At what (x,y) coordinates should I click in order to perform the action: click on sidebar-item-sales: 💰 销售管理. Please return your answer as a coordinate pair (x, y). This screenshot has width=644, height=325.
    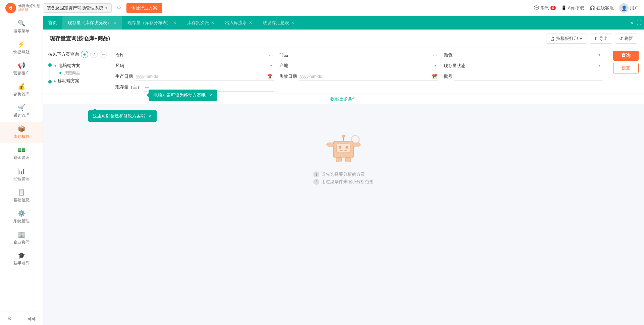
    Looking at the image, I should click on (21, 90).